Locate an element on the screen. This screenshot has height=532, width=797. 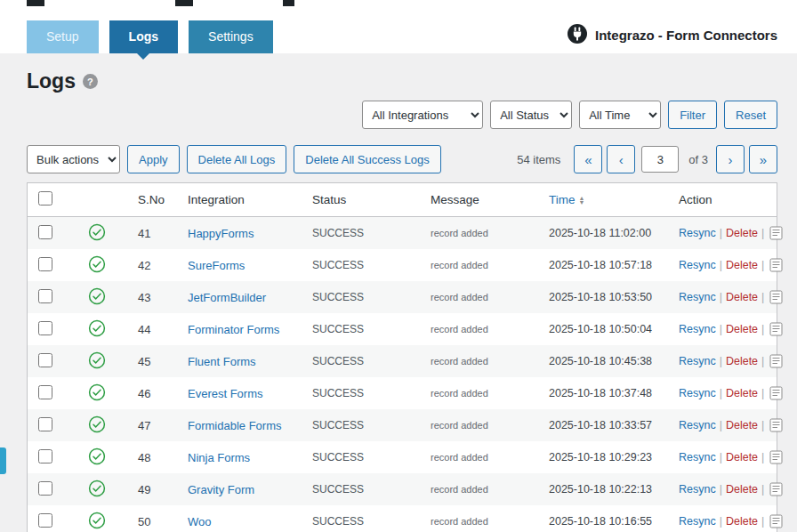
row-time: 2025-10-18 10:29:23 is located at coordinates (614, 457).